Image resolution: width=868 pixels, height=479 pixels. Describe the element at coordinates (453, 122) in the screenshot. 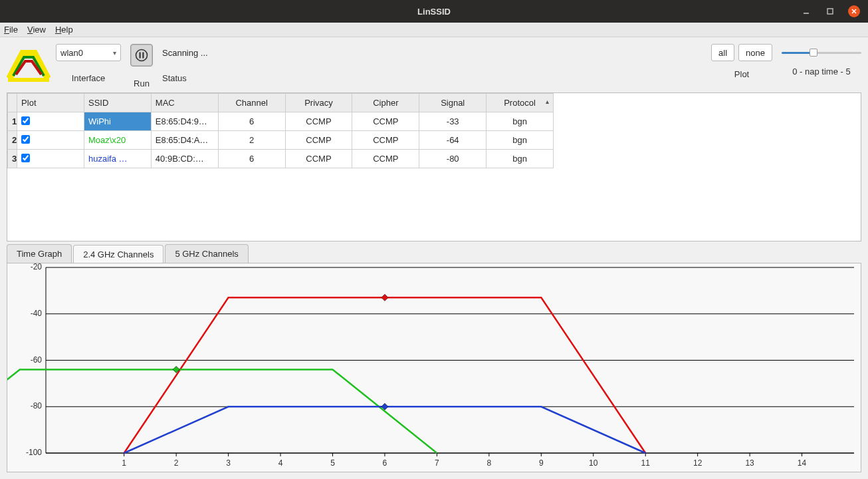

I see `row-signal: -33` at that location.